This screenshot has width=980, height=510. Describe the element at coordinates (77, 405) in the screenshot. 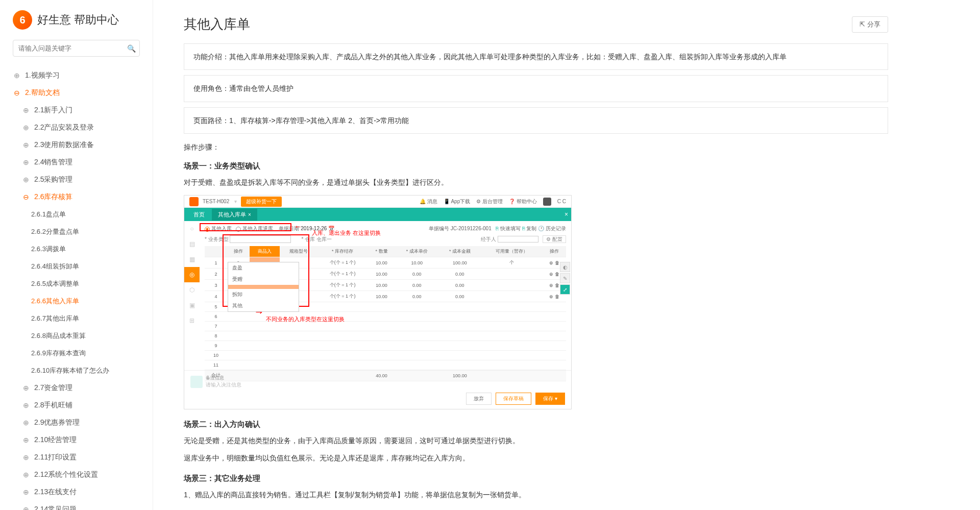

I see `nav-2-8: 2.8手机旺铺` at that location.